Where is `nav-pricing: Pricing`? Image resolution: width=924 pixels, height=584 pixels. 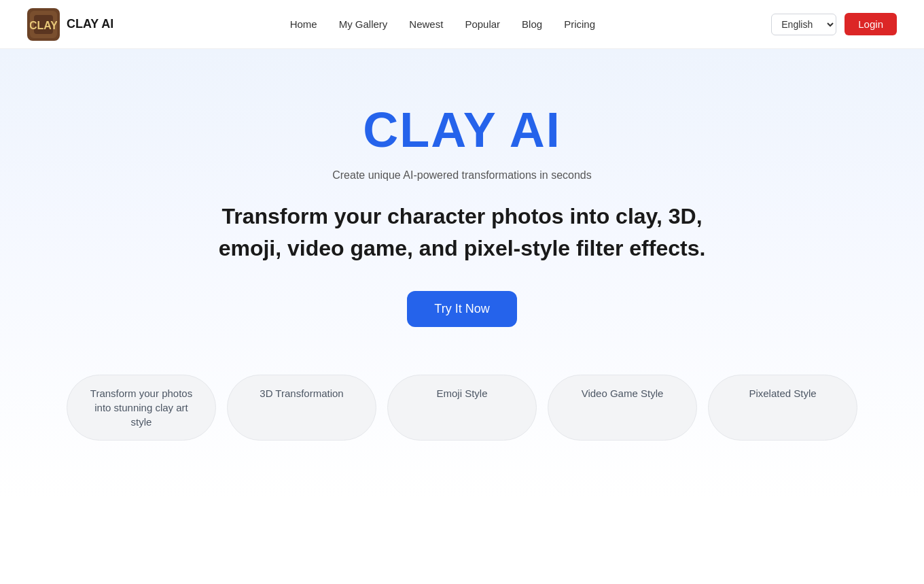
nav-pricing: Pricing is located at coordinates (580, 24).